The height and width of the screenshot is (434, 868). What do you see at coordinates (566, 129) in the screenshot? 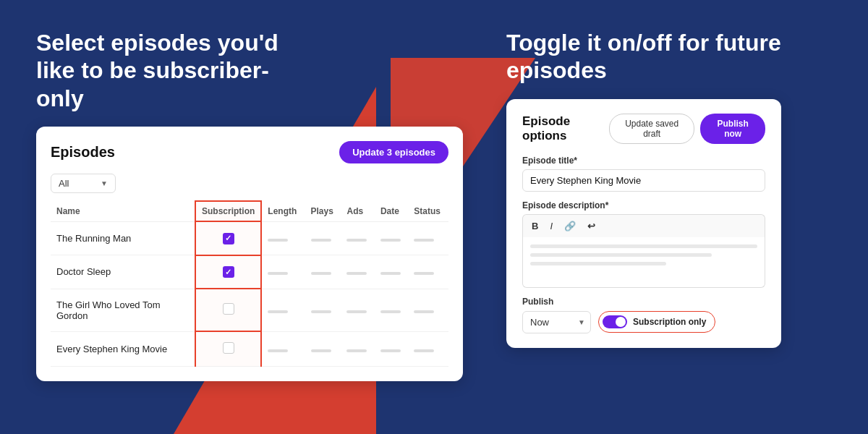
I see `episode-options-title: Episode options` at bounding box center [566, 129].